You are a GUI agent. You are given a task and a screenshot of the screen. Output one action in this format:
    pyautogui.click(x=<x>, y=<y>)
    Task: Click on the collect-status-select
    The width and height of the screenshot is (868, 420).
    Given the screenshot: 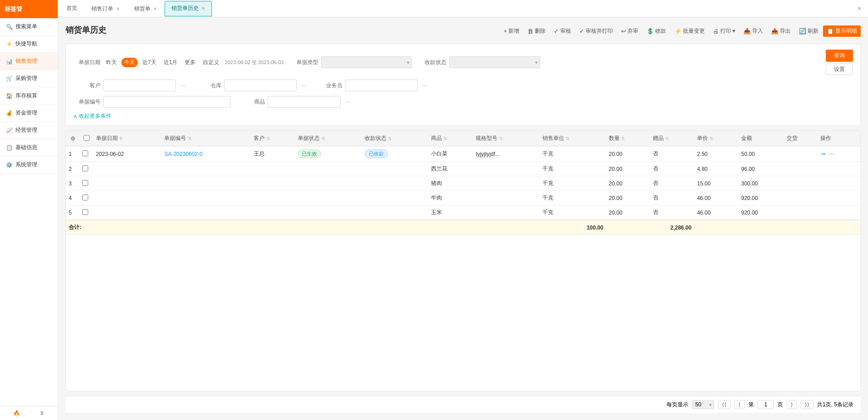 What is the action you would take?
    pyautogui.click(x=495, y=62)
    